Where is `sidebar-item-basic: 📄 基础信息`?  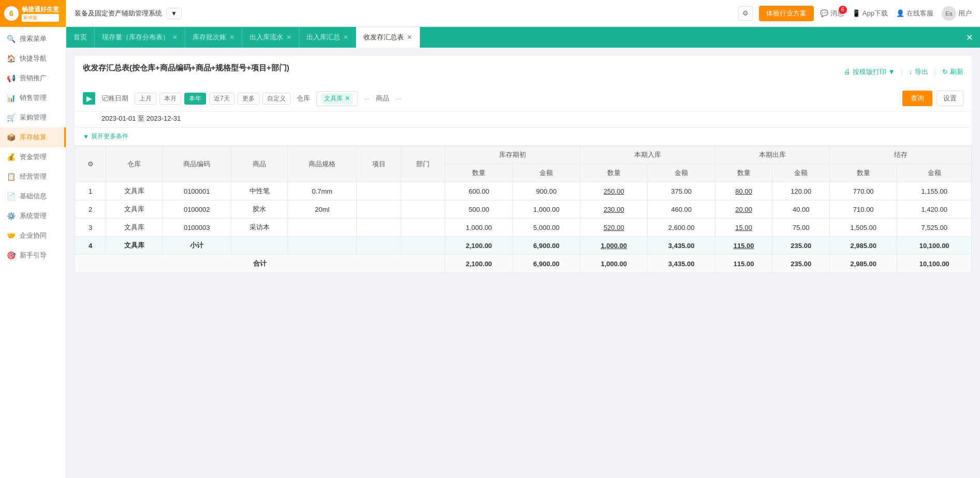
sidebar-item-basic: 📄 基础信息 is located at coordinates (33, 196).